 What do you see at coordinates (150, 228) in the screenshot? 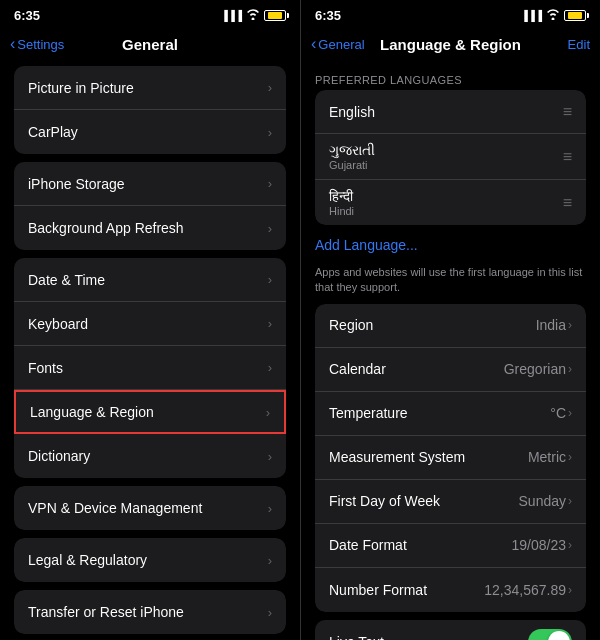
I see `settings-cell-background-app-refresh: Background App Refresh ›` at bounding box center [150, 228].